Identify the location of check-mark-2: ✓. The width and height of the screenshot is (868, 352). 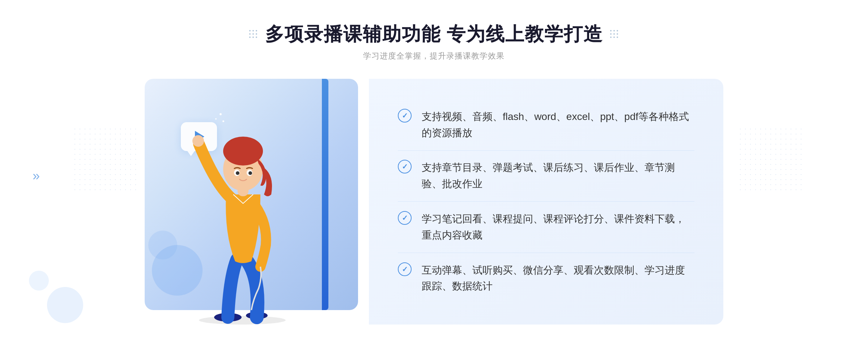
(405, 167).